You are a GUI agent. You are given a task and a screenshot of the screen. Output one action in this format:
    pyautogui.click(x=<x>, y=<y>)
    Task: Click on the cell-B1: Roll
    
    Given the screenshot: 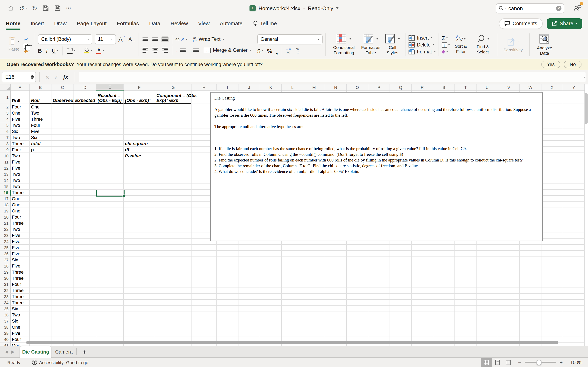 What is the action you would take?
    pyautogui.click(x=41, y=97)
    